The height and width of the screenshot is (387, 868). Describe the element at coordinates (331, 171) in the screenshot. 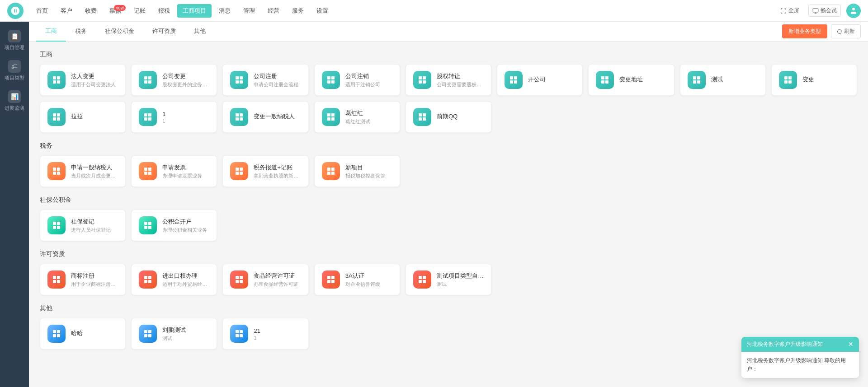

I see `card-icon-new-project` at that location.